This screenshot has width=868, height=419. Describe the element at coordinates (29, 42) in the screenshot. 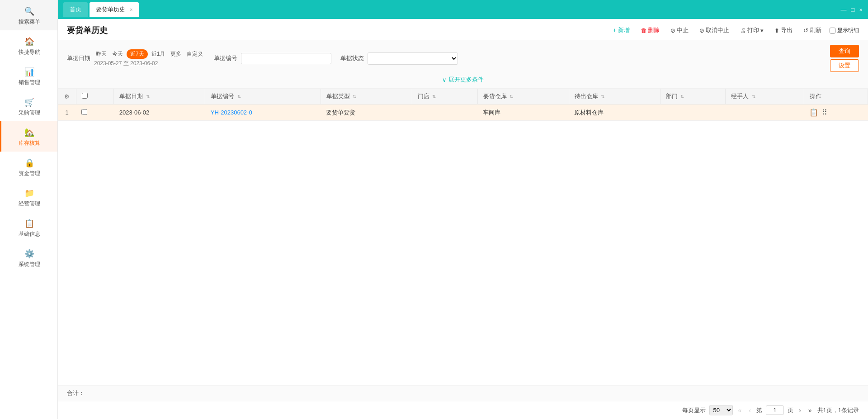

I see `shortcut-icon: 🏠` at that location.